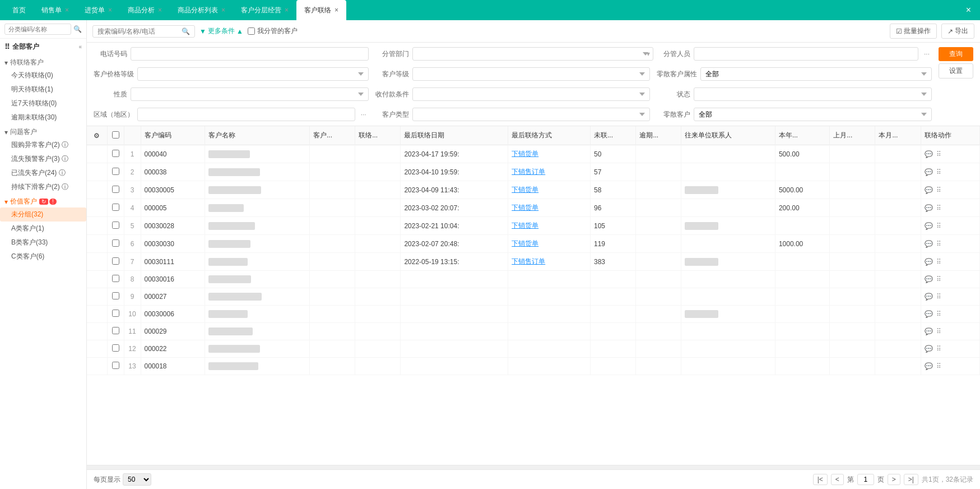 Image resolution: width=980 pixels, height=489 pixels. What do you see at coordinates (812, 94) in the screenshot?
I see `status-select` at bounding box center [812, 94].